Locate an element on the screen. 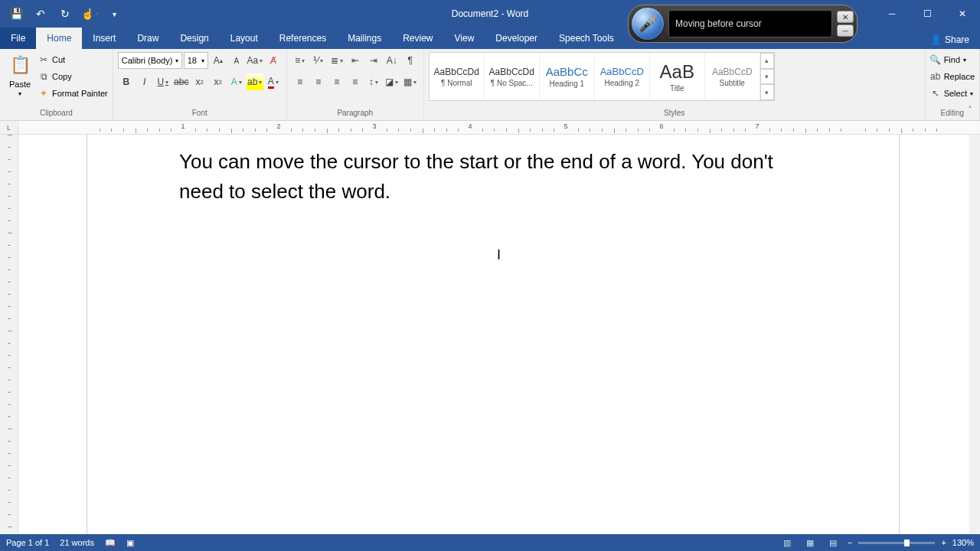  undo-button: ↶ is located at coordinates (41, 14).